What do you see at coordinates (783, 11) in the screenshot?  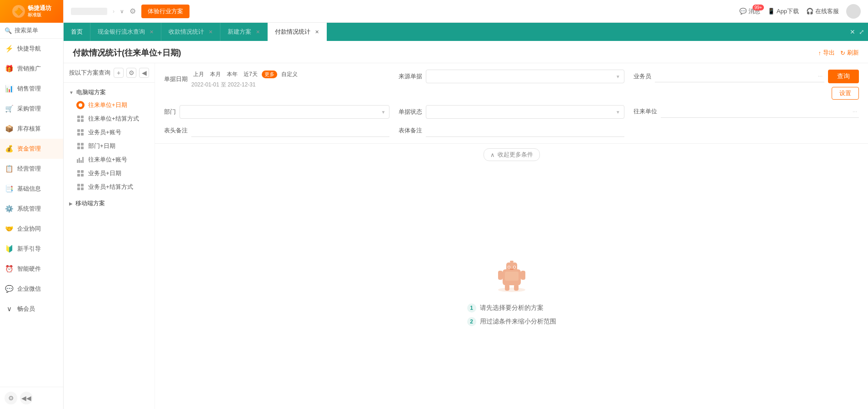 I see `app-download-btn: 📱 App下载` at bounding box center [783, 11].